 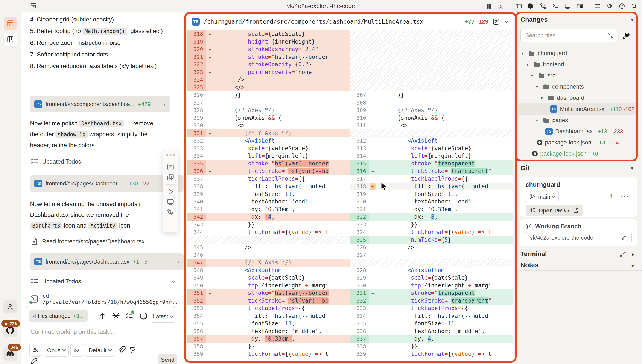 What do you see at coordinates (577, 53) in the screenshot?
I see `tree-folder-churnguard: ▾churnguard` at bounding box center [577, 53].